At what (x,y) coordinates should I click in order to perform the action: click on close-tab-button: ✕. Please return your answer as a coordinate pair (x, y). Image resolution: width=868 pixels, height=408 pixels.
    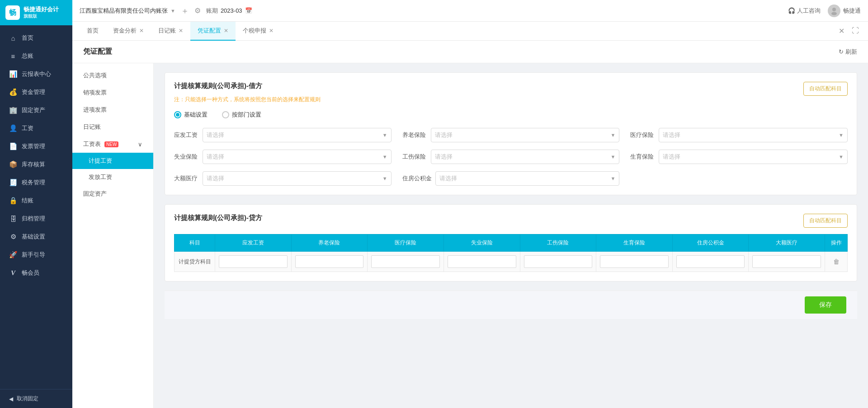
    Looking at the image, I should click on (842, 31).